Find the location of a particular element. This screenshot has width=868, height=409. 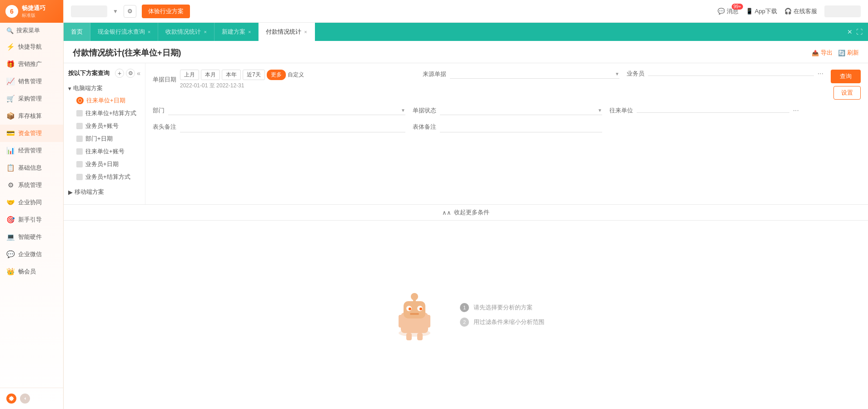

sidebar-item-enterprise: 🤝 企业协同 is located at coordinates (32, 202).